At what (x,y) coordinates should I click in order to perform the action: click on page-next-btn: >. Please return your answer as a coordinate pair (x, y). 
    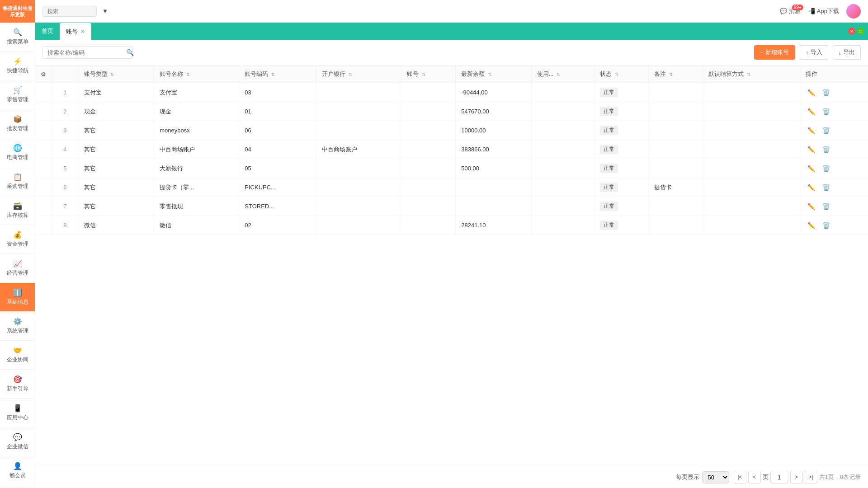
    Looking at the image, I should click on (797, 477).